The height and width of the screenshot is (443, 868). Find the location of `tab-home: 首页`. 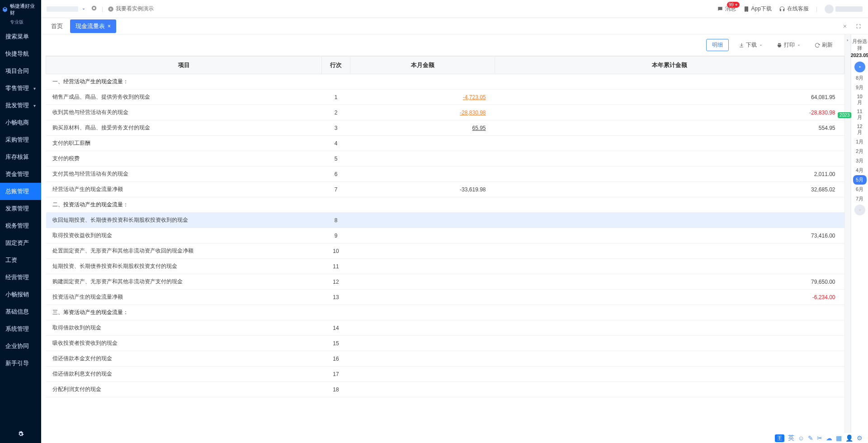

tab-home: 首页 is located at coordinates (57, 26).